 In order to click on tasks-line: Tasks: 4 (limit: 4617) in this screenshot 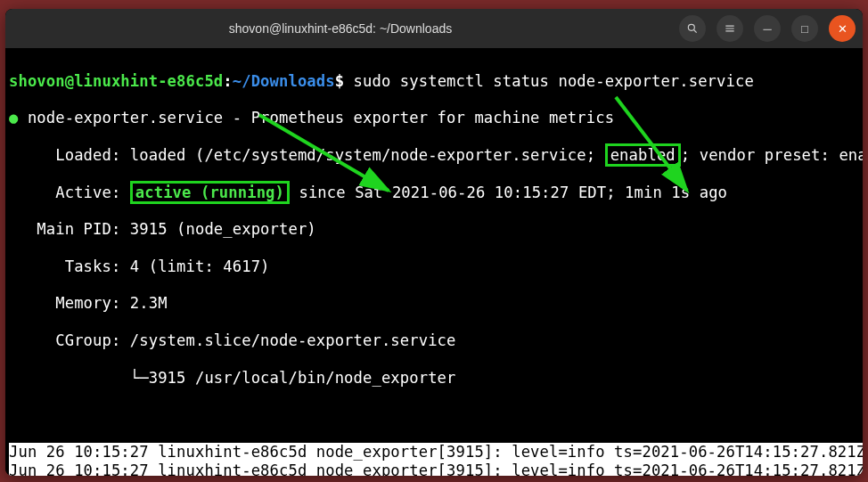, I will do `click(436, 267)`.